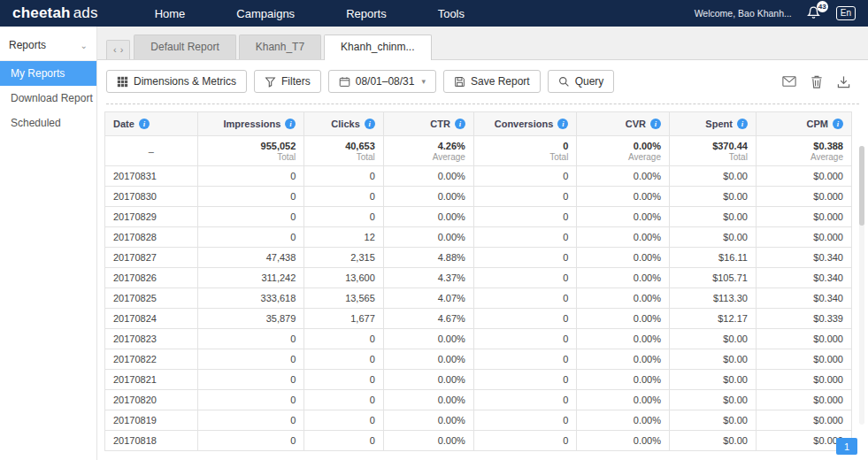 The height and width of the screenshot is (460, 868). What do you see at coordinates (713, 124) in the screenshot?
I see `column-header-spent: Spenti` at bounding box center [713, 124].